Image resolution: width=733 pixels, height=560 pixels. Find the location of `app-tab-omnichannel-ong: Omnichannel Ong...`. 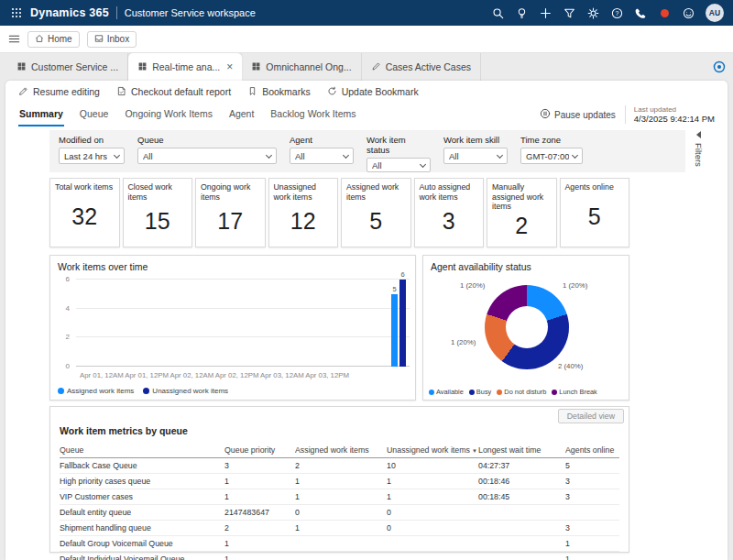

app-tab-omnichannel-ong: Omnichannel Ong... is located at coordinates (301, 67).